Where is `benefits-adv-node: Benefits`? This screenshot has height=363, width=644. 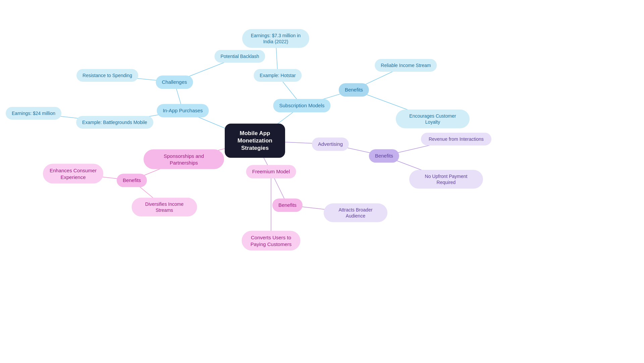 benefits-adv-node: Benefits is located at coordinates (384, 156).